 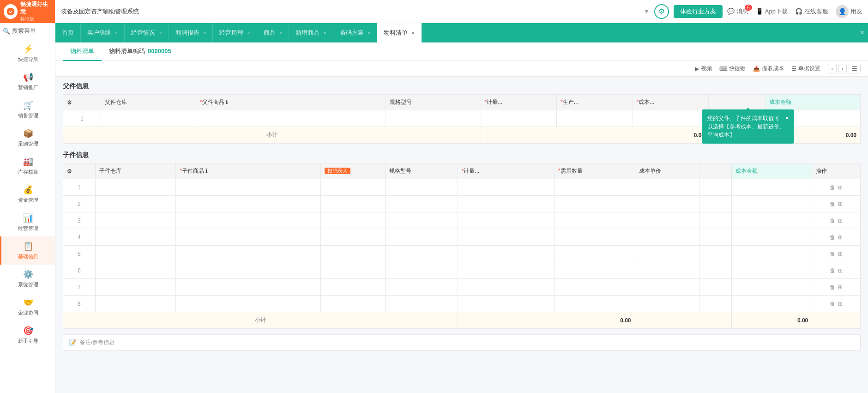 What do you see at coordinates (102, 33) in the screenshot?
I see `tab-customer: 客户联络×` at bounding box center [102, 33].